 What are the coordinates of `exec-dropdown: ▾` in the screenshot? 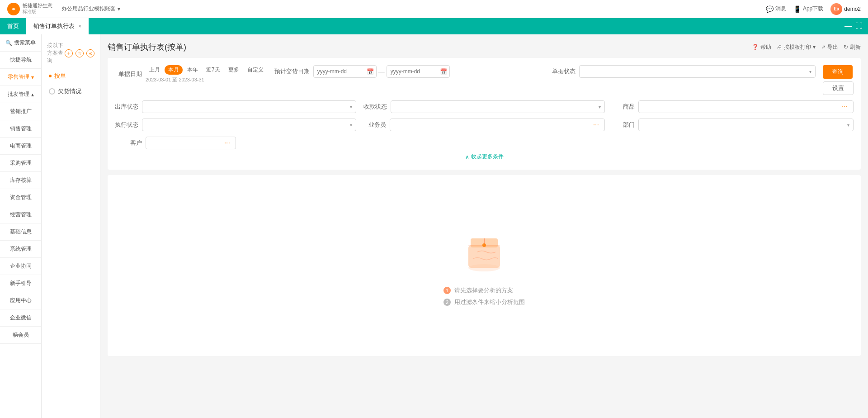 It's located at (249, 125).